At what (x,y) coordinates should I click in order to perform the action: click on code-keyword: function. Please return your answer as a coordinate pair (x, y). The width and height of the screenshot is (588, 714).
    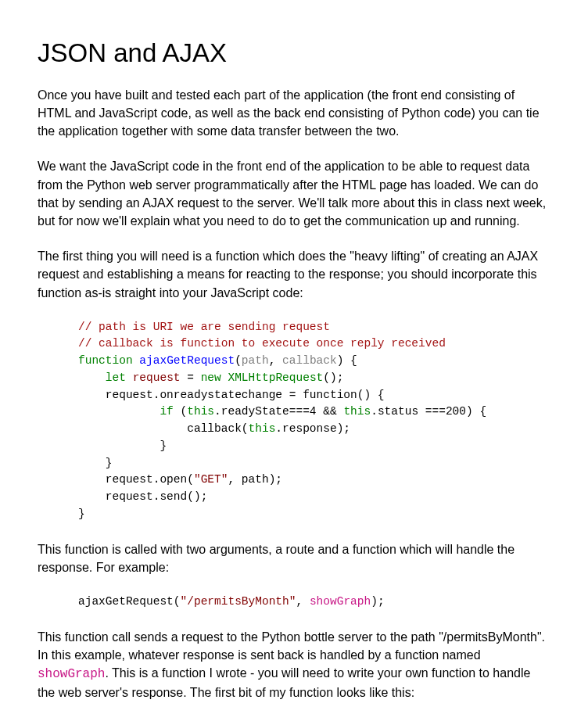
    Looking at the image, I should click on (106, 361).